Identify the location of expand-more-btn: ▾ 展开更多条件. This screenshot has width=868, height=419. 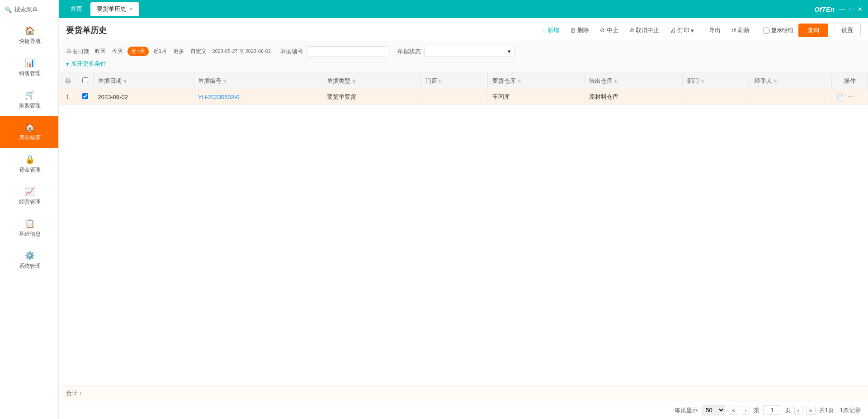
(463, 62).